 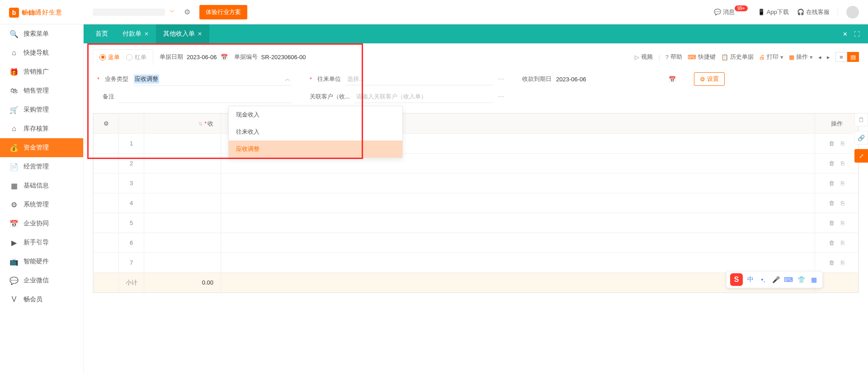 I want to click on sidebar-item-quicknav: ⌂快捷导航, so click(x=42, y=53).